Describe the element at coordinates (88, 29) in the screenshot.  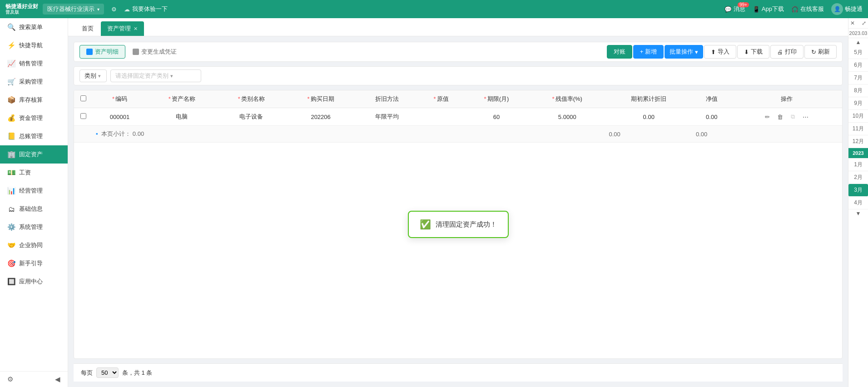
I see `tab-home: 首页` at that location.